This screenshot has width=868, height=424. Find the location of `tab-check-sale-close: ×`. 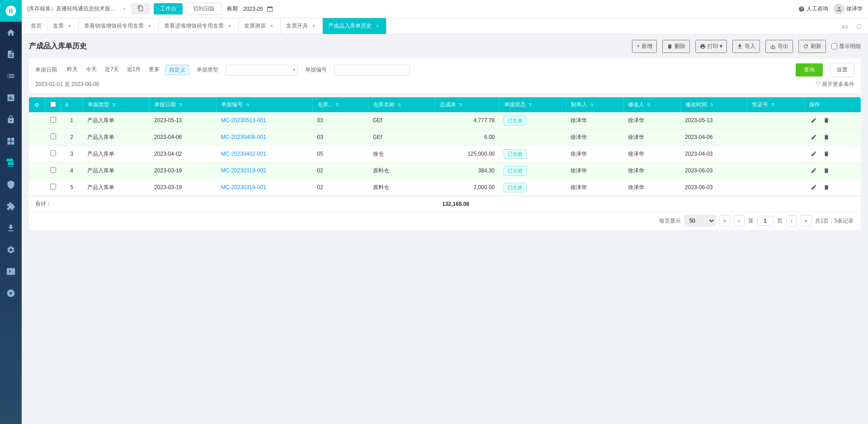

tab-check-sale-close: × is located at coordinates (150, 26).